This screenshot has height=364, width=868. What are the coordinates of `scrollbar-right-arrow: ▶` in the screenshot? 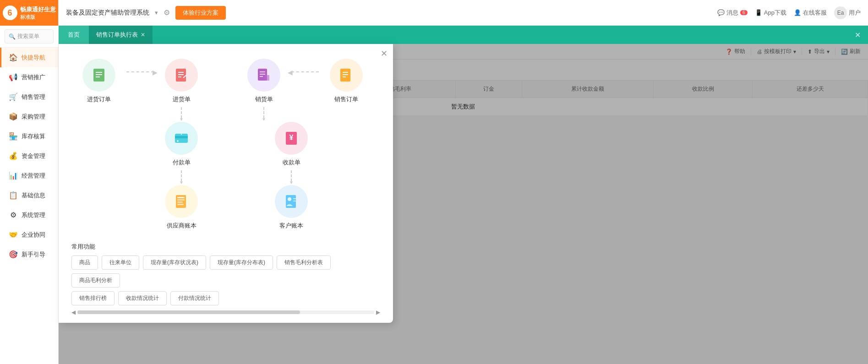 It's located at (378, 312).